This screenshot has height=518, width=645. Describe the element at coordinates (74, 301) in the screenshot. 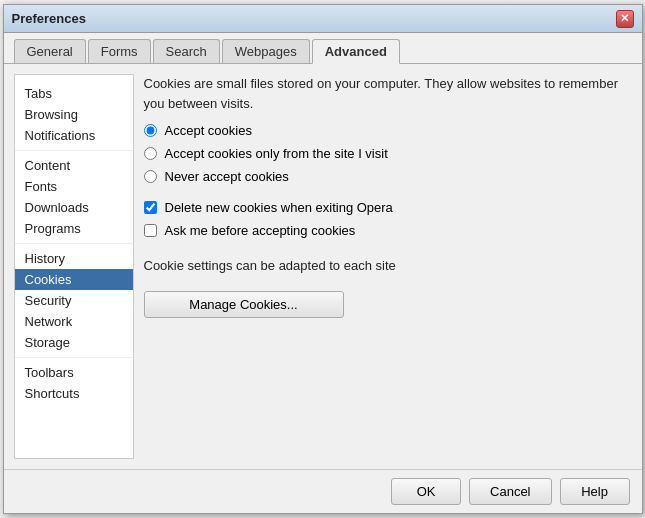

I see `left-group: HistoryCookiesSecurityNetworkStorage` at that location.